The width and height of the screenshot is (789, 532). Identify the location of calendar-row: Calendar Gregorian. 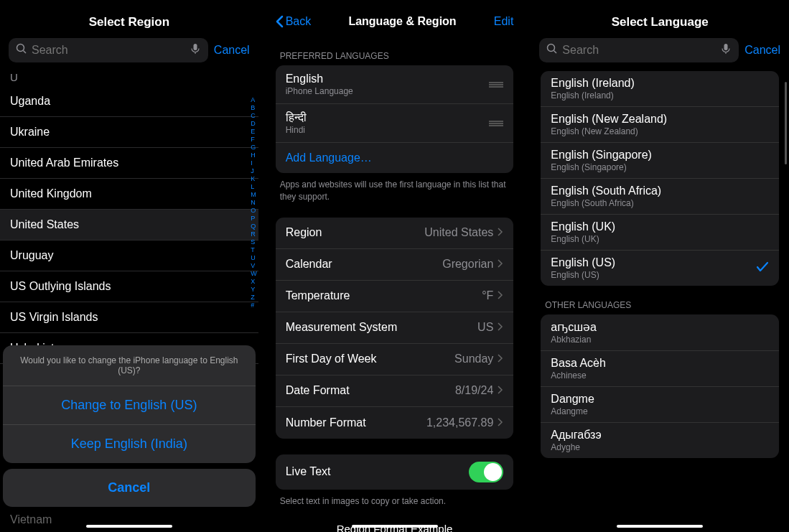
(395, 265).